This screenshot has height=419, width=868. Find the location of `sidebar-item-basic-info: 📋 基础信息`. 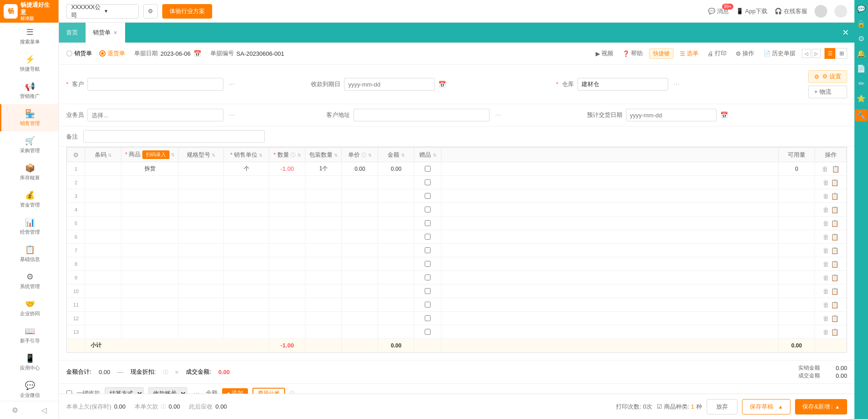

sidebar-item-basic-info: 📋 基础信息 is located at coordinates (29, 254).